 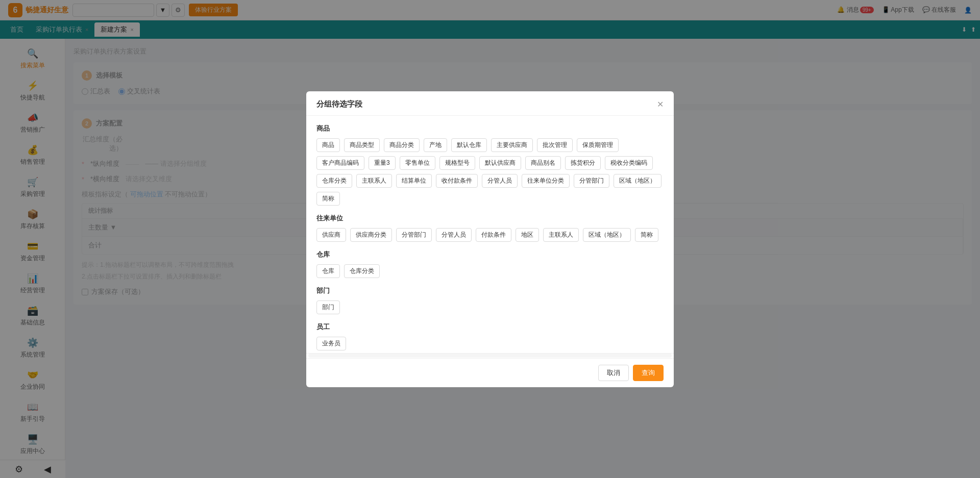 I want to click on modal-footer: 取消 查询, so click(x=490, y=372).